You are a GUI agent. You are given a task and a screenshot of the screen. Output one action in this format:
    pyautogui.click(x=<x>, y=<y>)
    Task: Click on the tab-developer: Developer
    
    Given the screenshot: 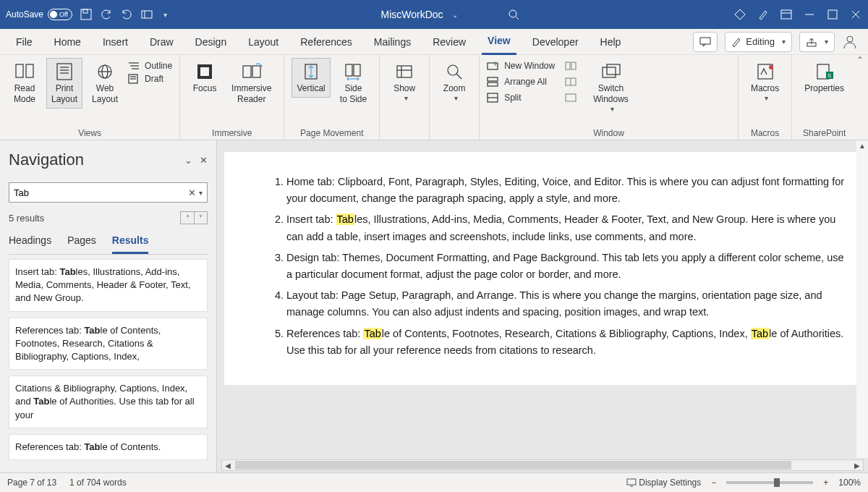 What is the action you would take?
    pyautogui.click(x=556, y=42)
    